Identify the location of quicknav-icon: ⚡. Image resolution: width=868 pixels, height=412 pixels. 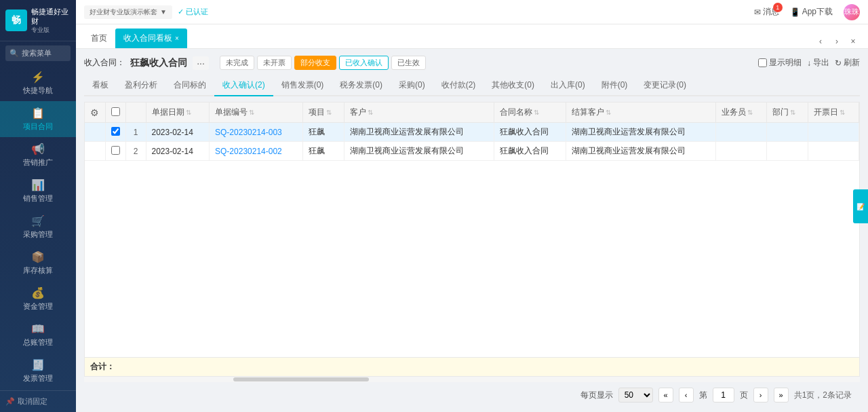
(38, 77).